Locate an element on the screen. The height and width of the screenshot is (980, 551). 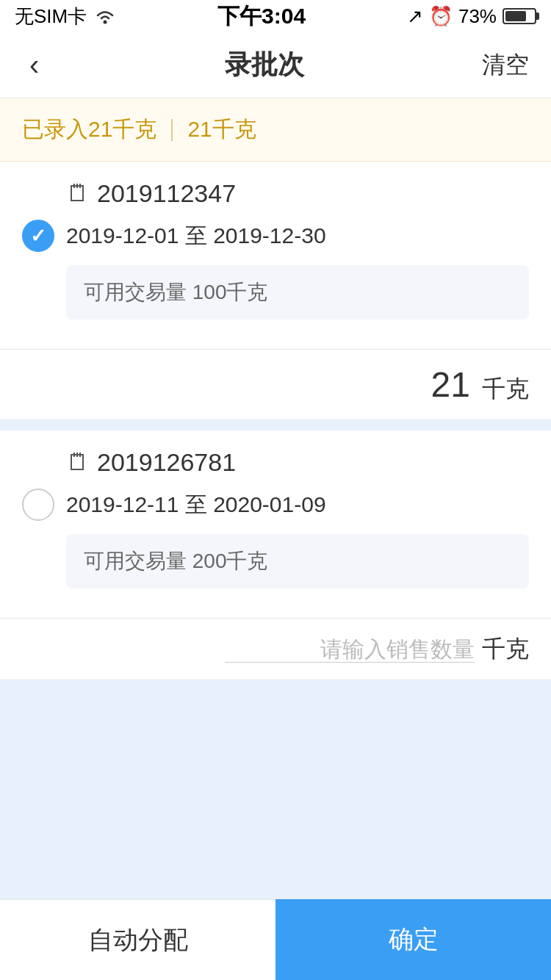
recorded-label: 已录入21千克 is located at coordinates (90, 129).